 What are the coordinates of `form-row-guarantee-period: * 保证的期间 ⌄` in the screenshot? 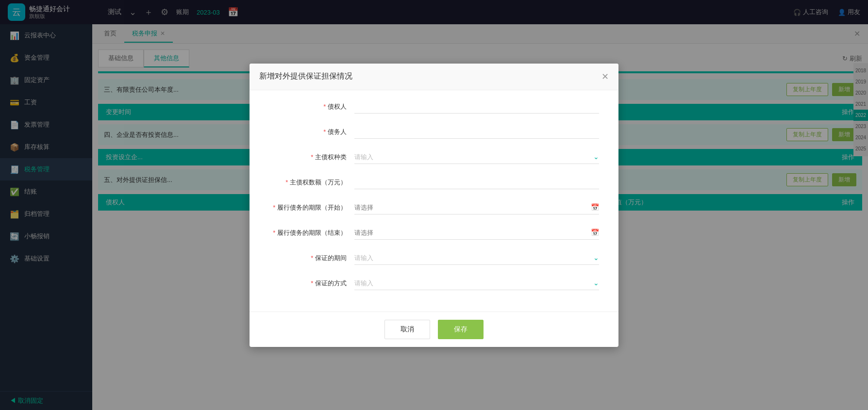 It's located at (434, 258).